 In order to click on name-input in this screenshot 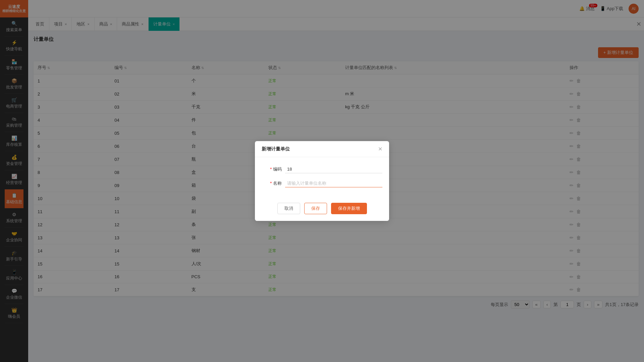, I will do `click(334, 183)`.